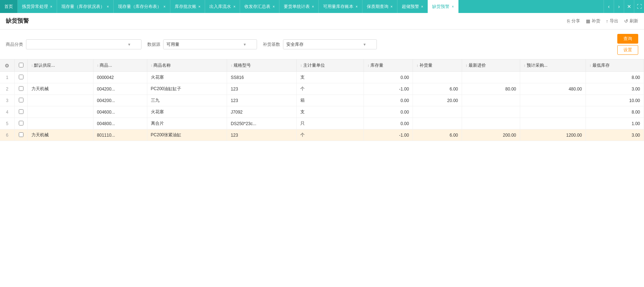  What do you see at coordinates (588, 21) in the screenshot?
I see `replenish-icon: ▦` at bounding box center [588, 21].